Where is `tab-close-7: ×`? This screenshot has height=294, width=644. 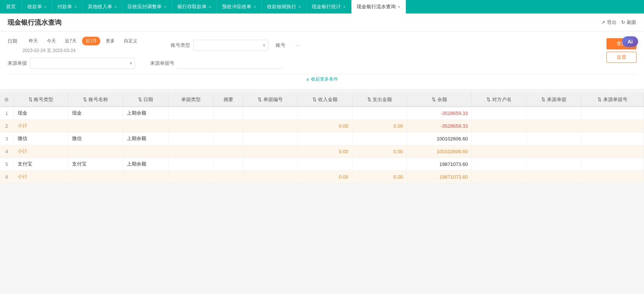
tab-close-7: × is located at coordinates (344, 7).